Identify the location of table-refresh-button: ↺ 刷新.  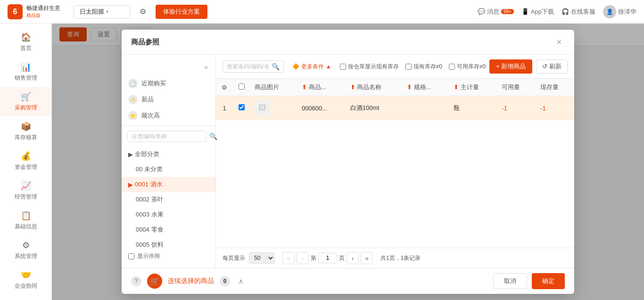
(552, 67).